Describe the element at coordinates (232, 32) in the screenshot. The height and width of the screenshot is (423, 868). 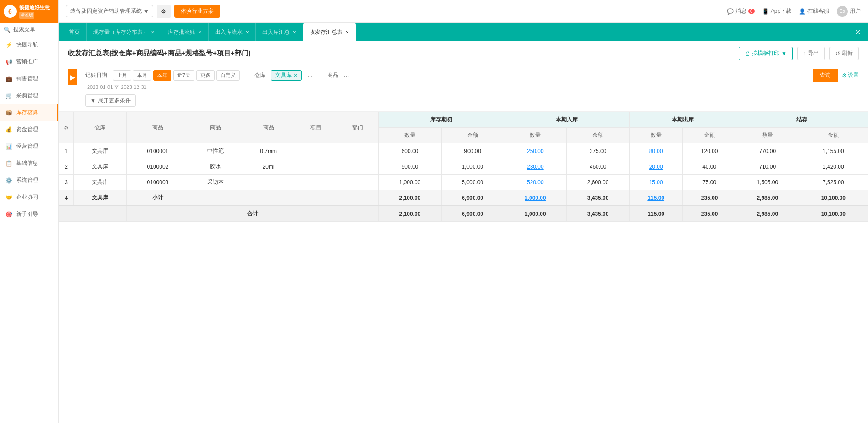
I see `tab-inout-flow: 出入库流水 ✕` at that location.